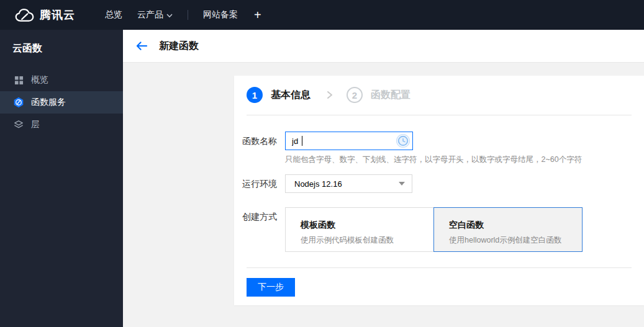 This screenshot has height=327, width=644. Describe the element at coordinates (19, 80) in the screenshot. I see `grid-icon` at that location.